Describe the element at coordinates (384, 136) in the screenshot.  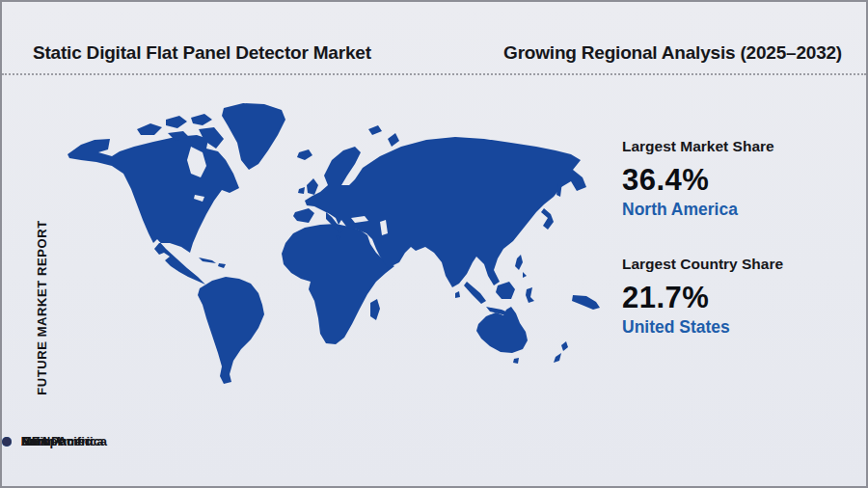
I see `islands-arctic-russia` at that location.